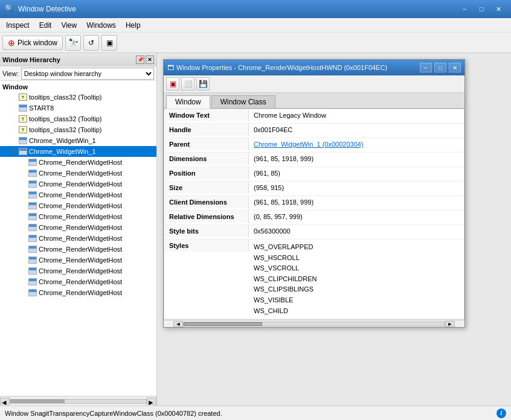  I want to click on tree-item: START8, so click(79, 108).